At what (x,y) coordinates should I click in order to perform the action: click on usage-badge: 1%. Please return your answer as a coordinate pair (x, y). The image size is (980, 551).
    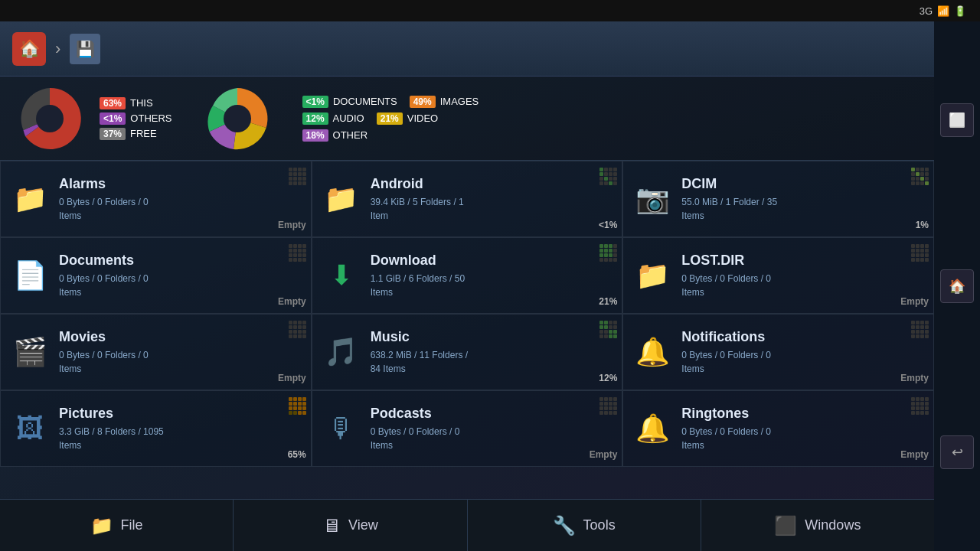
    Looking at the image, I should click on (922, 225).